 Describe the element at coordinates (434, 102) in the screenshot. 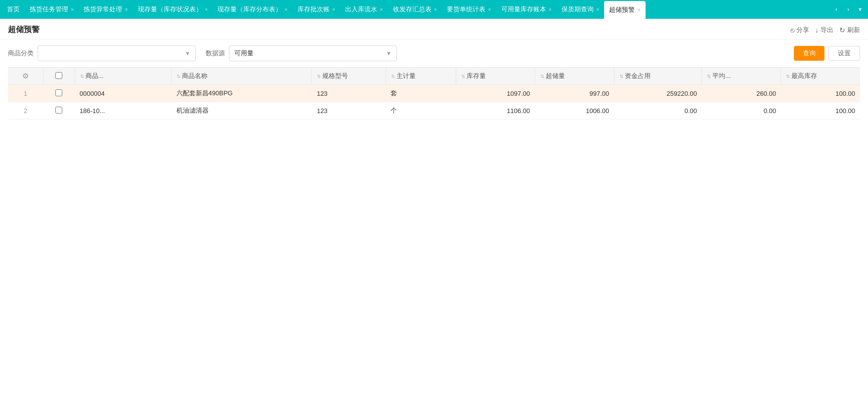

I see `table-body: 1 0000004 六配套新昌490BPG 123 套 1097.00 997.…` at that location.